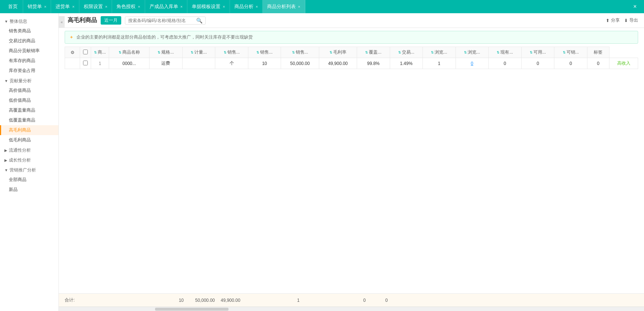 The height and width of the screenshot is (311, 644). What do you see at coordinates (29, 101) in the screenshot?
I see `sidebar-item-low-value: 低价值商品` at bounding box center [29, 101].